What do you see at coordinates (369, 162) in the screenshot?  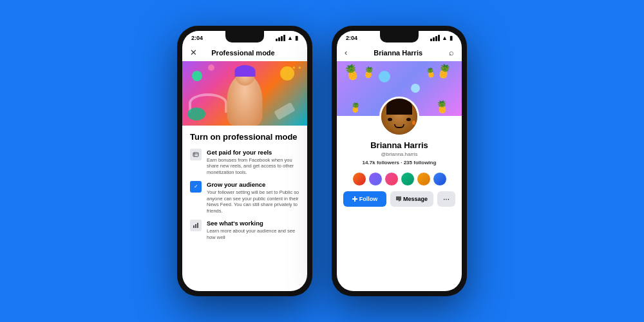 I see `followers-count: 14.7k` at bounding box center [369, 162].